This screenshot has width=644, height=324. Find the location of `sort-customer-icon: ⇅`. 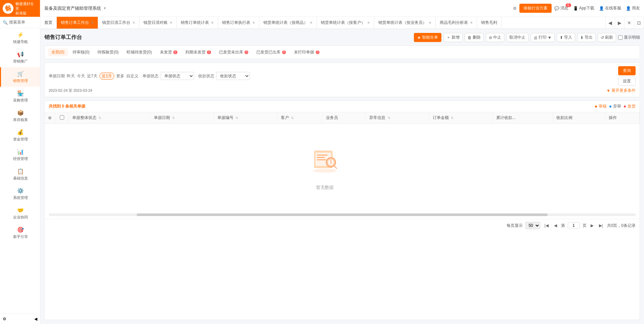

sort-customer-icon: ⇅ is located at coordinates (292, 118).